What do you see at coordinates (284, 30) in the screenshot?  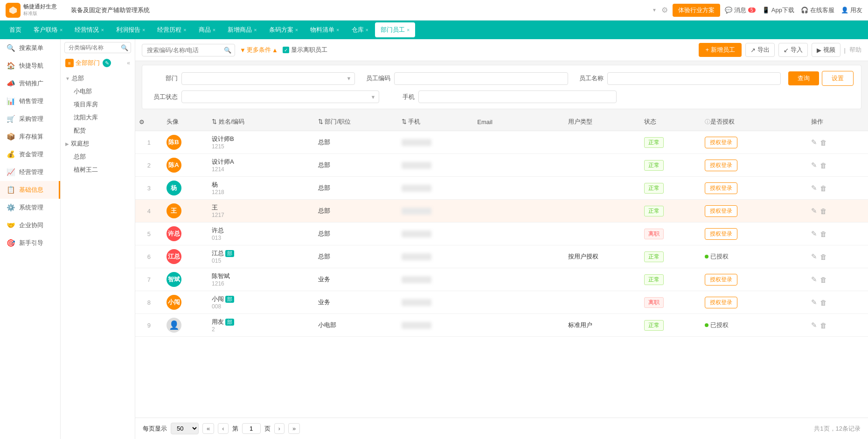 I see `tab-barcode: 条码方案 ×` at bounding box center [284, 30].